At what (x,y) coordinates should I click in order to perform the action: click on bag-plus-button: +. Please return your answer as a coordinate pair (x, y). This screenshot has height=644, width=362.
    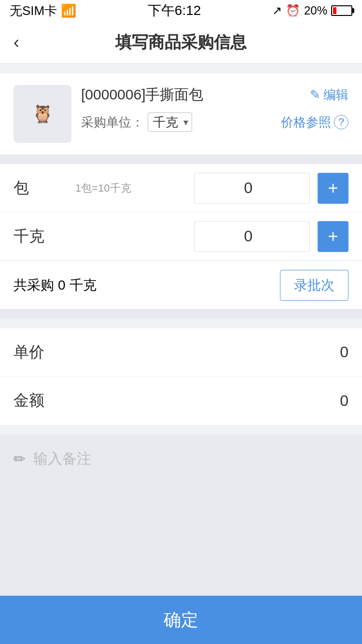
    Looking at the image, I should click on (333, 188).